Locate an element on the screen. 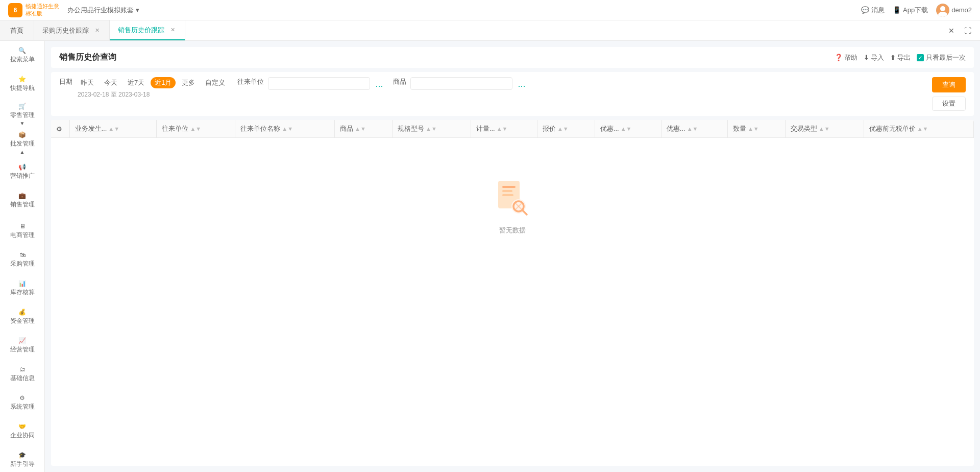 The width and height of the screenshot is (980, 472). date-filter-label: 日期 is located at coordinates (66, 82).